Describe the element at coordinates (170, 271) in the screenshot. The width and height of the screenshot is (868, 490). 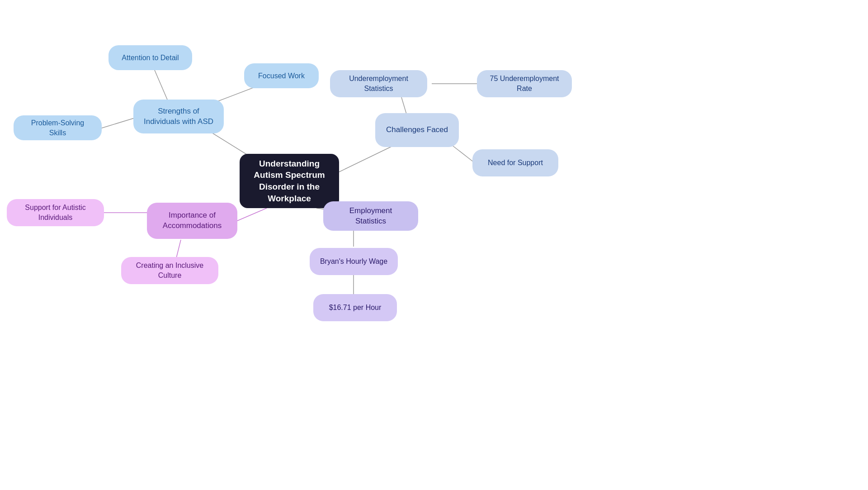
I see `creating-inclusive-label: Creating an Inclusive Culture` at that location.